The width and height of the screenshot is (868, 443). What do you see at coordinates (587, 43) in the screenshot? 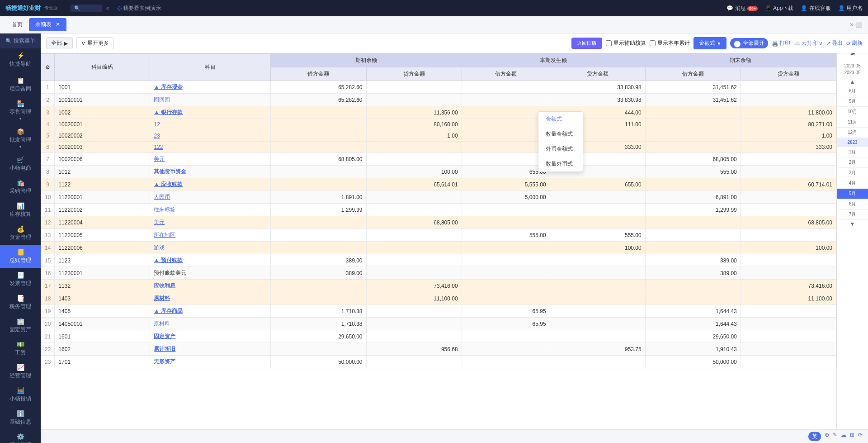
I see `return-old-btn: 返回旧版` at bounding box center [587, 43].